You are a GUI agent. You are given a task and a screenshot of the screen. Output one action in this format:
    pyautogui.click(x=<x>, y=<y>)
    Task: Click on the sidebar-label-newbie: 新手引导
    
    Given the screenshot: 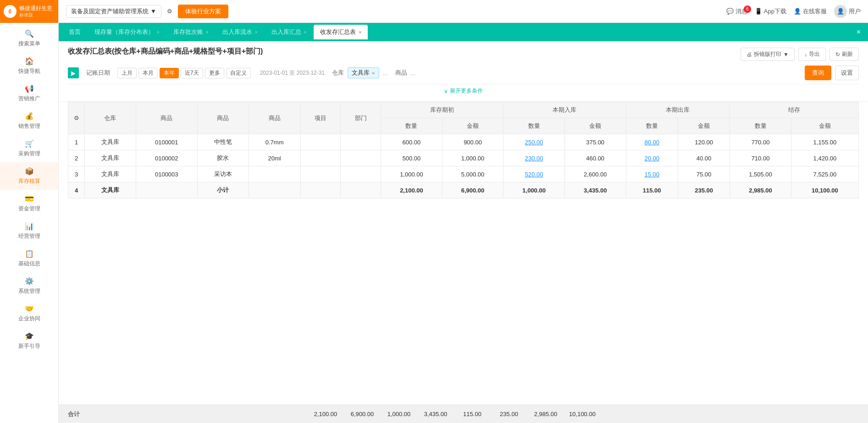 What is the action you would take?
    pyautogui.click(x=29, y=346)
    